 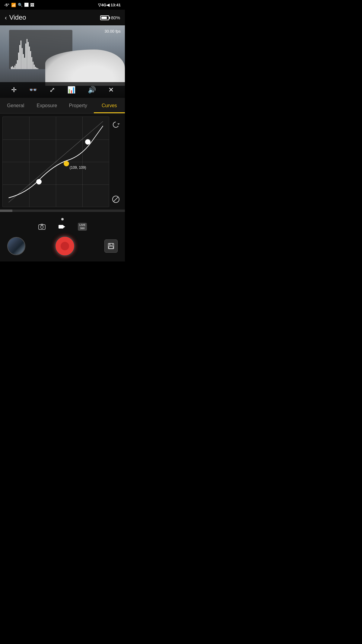 What do you see at coordinates (20, 5) in the screenshot?
I see `search-icon: 🔍` at bounding box center [20, 5].